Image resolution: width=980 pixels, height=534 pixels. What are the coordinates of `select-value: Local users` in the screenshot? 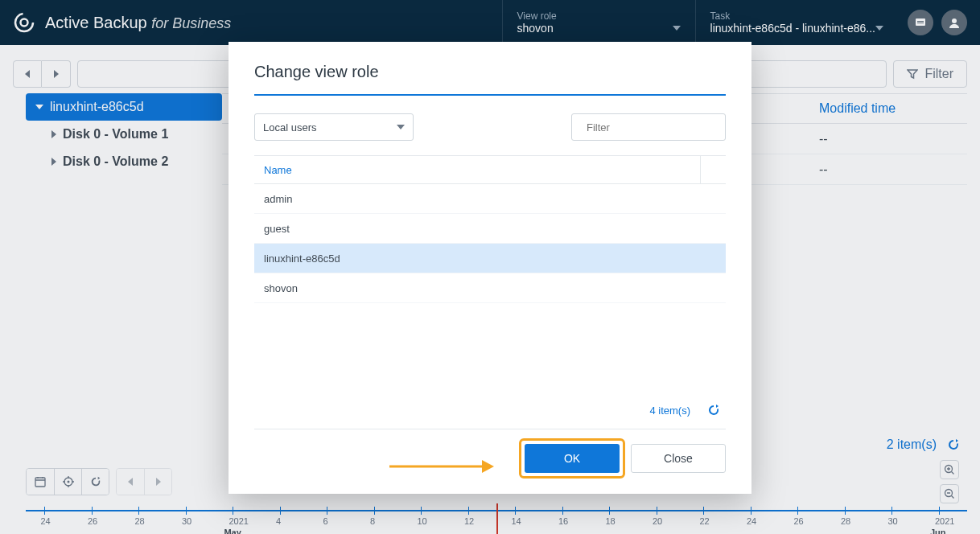 It's located at (290, 127).